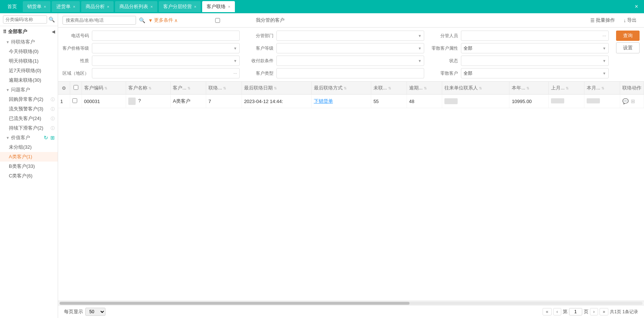 This screenshot has height=318, width=644. I want to click on phone-input, so click(166, 36).